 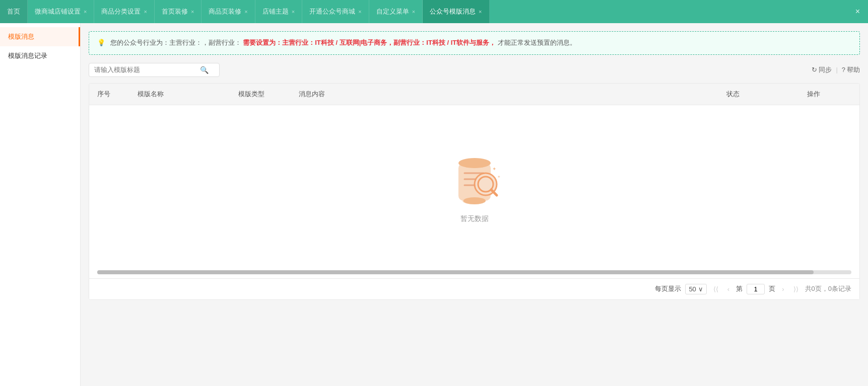 What do you see at coordinates (225, 12) in the screenshot?
I see `tab-product-page-decor-label: 商品页装修` at bounding box center [225, 12].